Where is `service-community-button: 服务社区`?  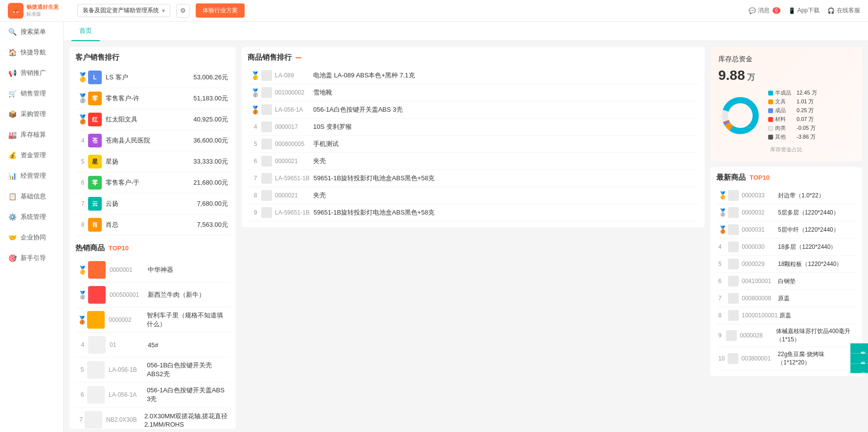 service-community-button: 服务社区 is located at coordinates (859, 359).